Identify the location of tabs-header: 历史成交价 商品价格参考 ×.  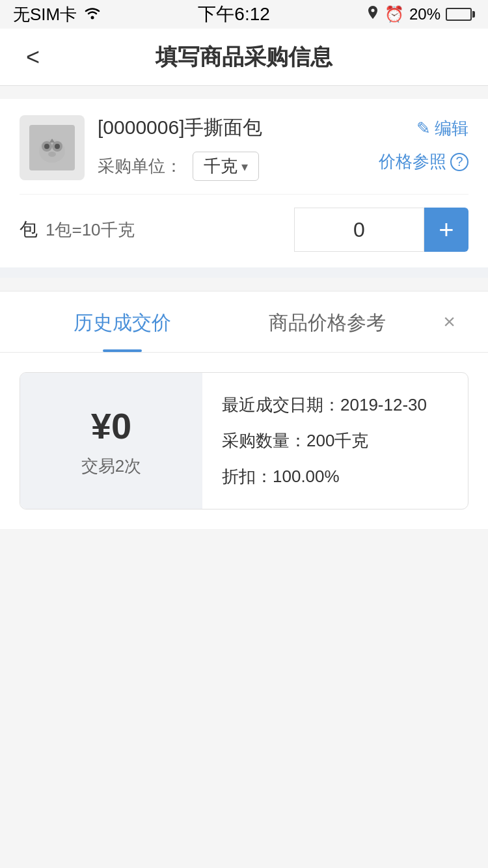
(244, 322).